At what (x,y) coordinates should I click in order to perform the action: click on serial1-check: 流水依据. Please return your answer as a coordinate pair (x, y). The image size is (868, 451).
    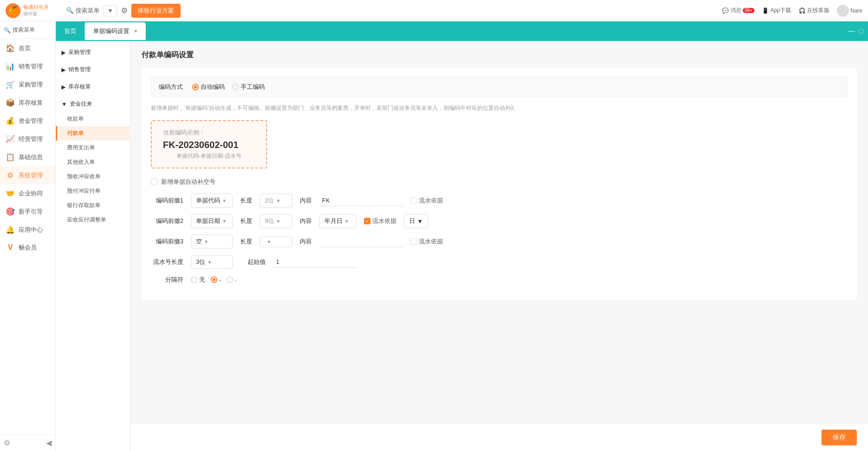
    Looking at the image, I should click on (427, 201).